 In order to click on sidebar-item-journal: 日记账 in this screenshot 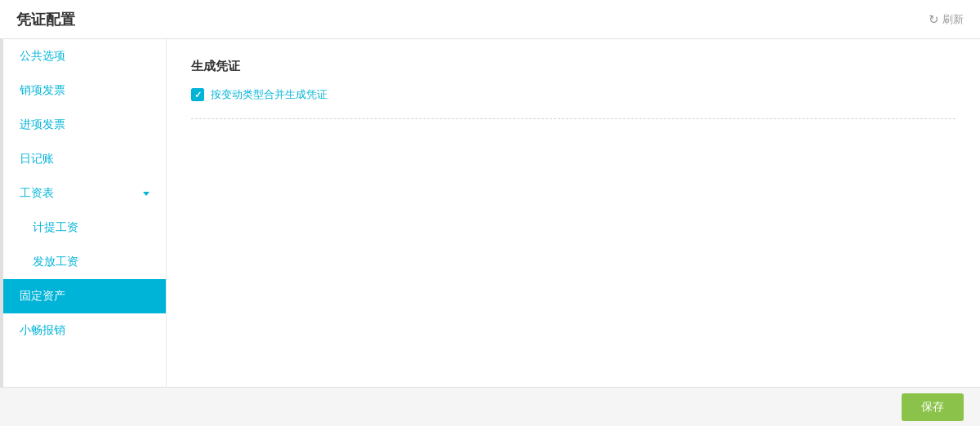, I will do `click(85, 159)`.